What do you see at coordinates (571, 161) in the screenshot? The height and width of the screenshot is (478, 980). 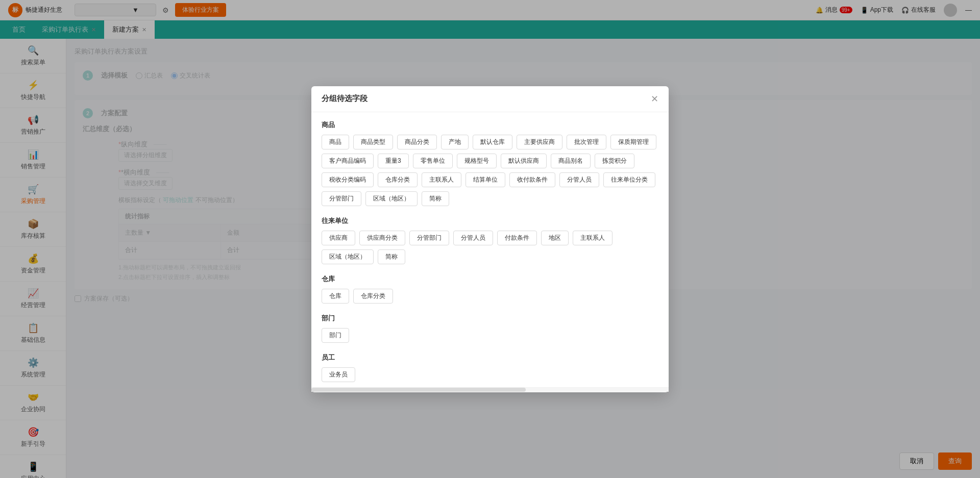 I see `field-tag-goods-13: 商品别名` at bounding box center [571, 161].